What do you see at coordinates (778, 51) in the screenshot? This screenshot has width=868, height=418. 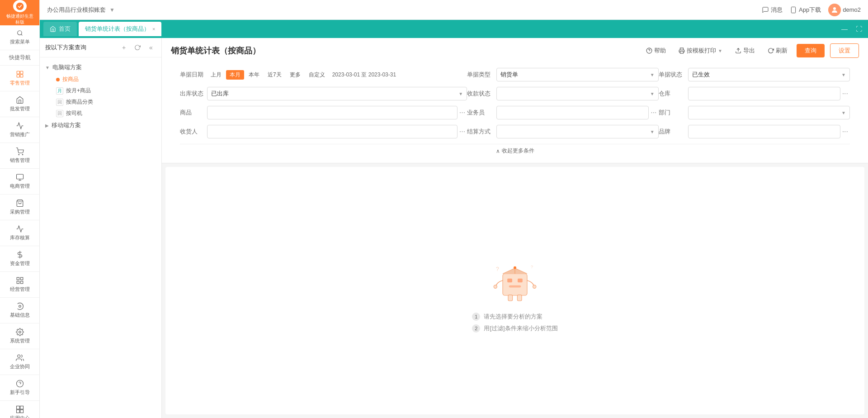 I see `refresh-btn: 刷新` at bounding box center [778, 51].